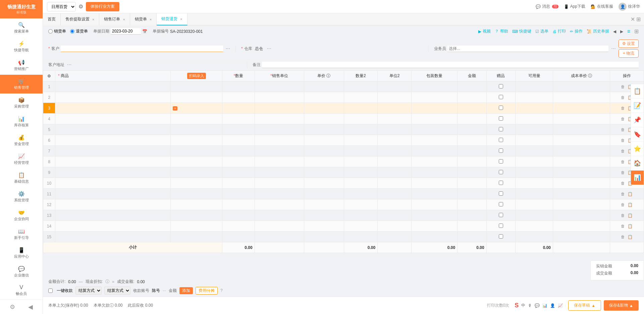 Image resolution: width=644 pixels, height=314 pixels. Describe the element at coordinates (175, 109) in the screenshot. I see `add-row-btn: +` at that location.